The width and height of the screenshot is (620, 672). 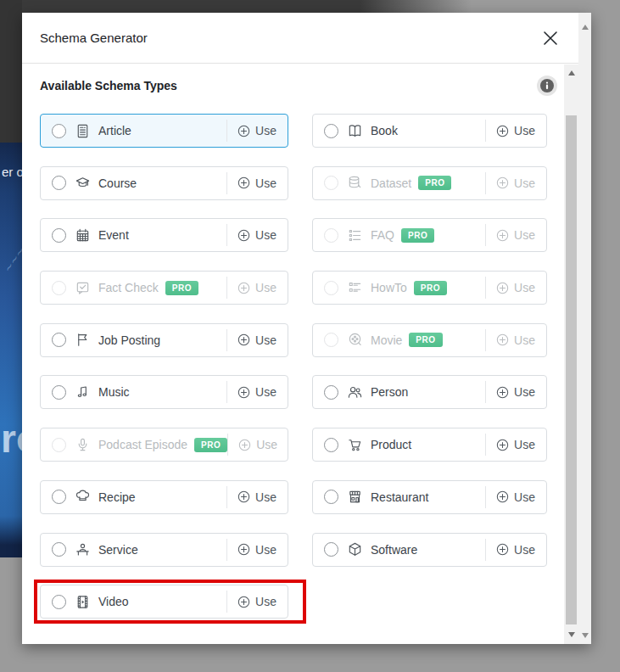 What do you see at coordinates (585, 27) in the screenshot?
I see `dialog-scroll-up-icon` at bounding box center [585, 27].